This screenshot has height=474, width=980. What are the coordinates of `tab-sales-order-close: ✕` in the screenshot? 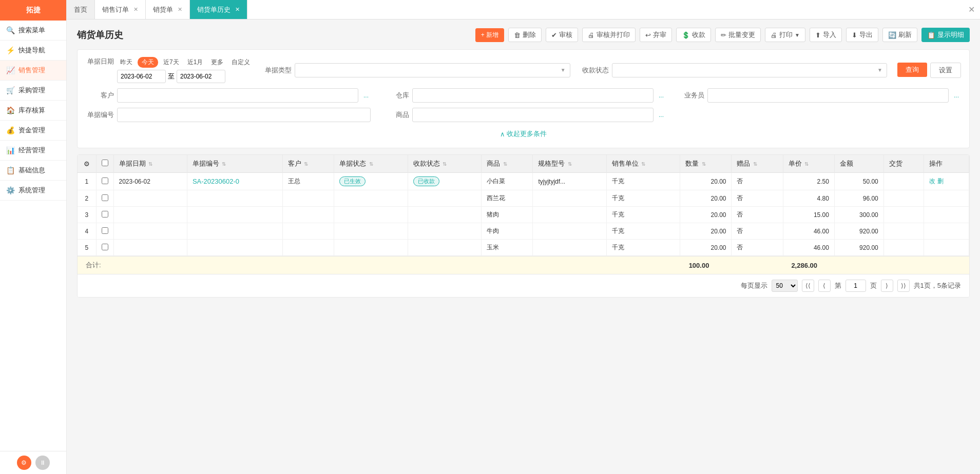 It's located at (136, 9).